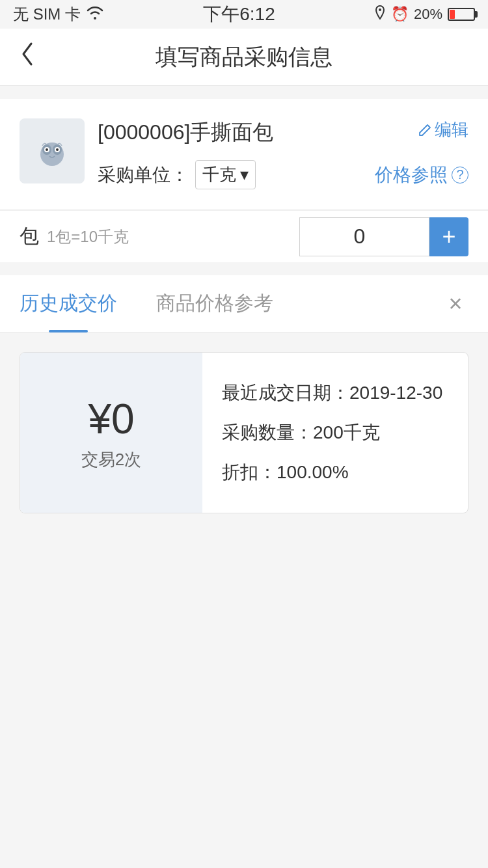  What do you see at coordinates (455, 304) in the screenshot?
I see `close-icon: ×` at bounding box center [455, 304].